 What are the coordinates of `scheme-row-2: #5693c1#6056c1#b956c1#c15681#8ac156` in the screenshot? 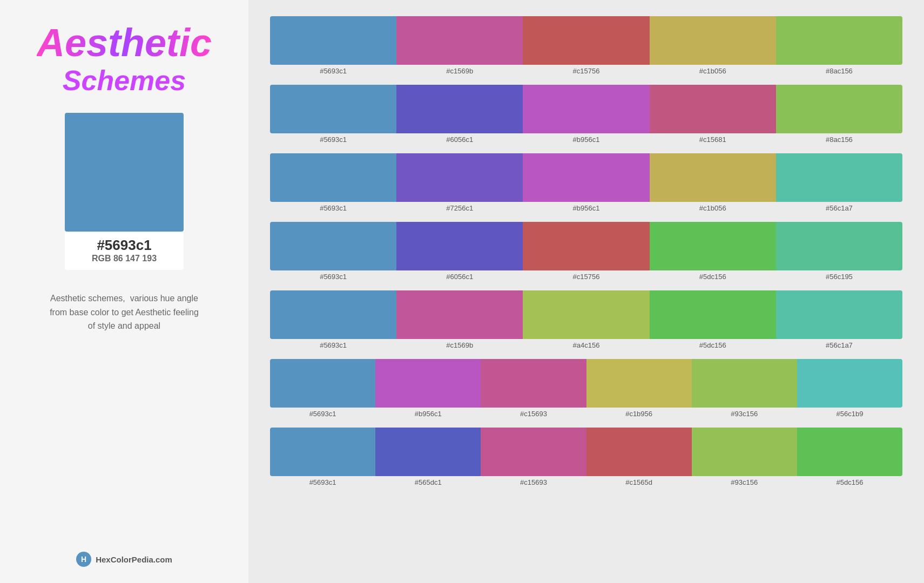 It's located at (586, 114).